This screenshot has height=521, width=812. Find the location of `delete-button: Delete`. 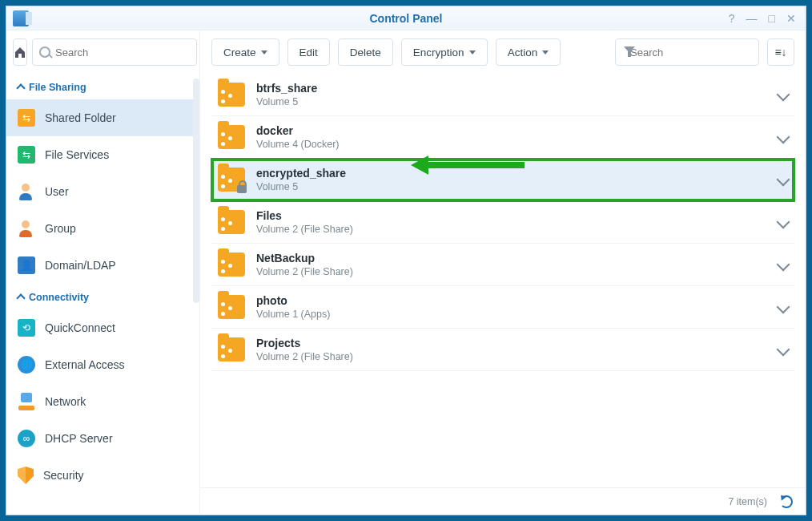

delete-button: Delete is located at coordinates (365, 52).